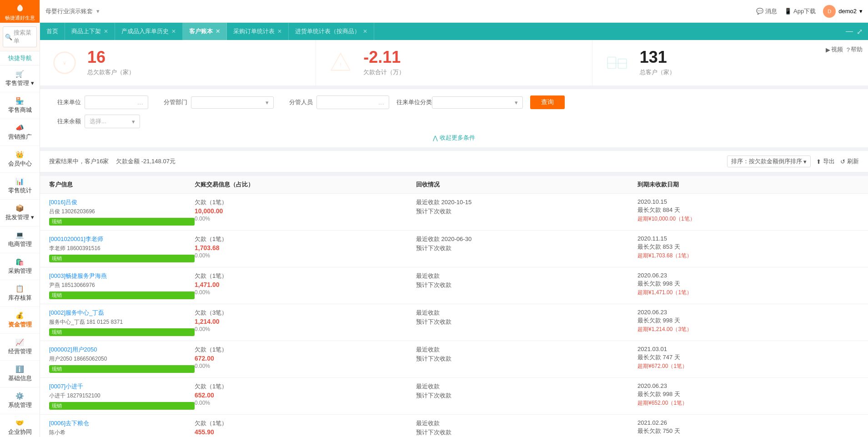 Image resolution: width=868 pixels, height=437 pixels. Describe the element at coordinates (331, 31) in the screenshot. I see `tab-purchase-stats-by-product: 进货单统计表（按商品） ✕` at that location.